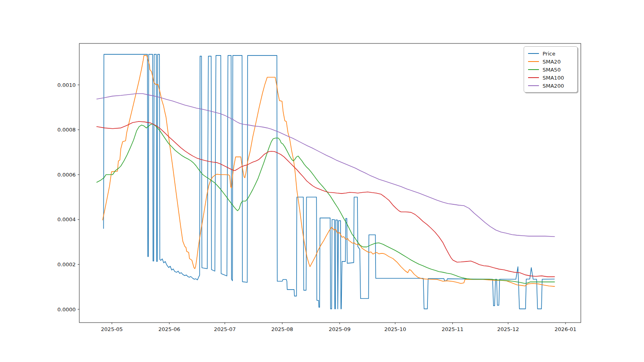 The image size is (644, 362). I want to click on y-tick-label: 0.0000, so click(67, 310).